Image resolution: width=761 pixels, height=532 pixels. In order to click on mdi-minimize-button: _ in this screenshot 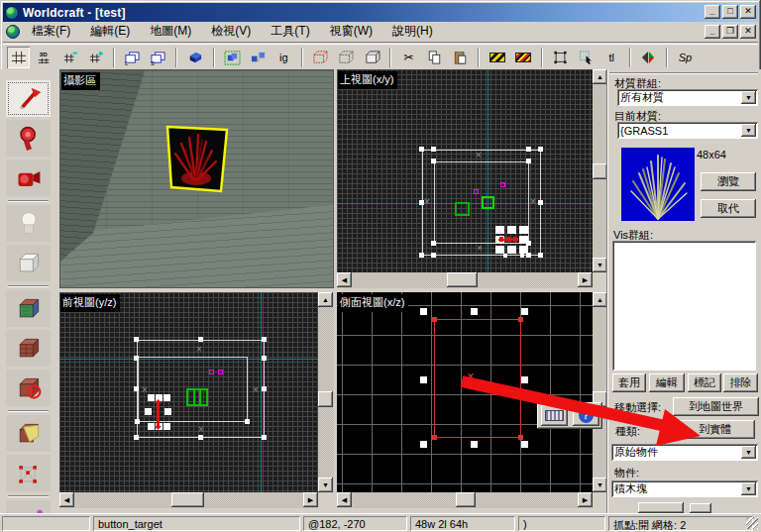, I will do `click(712, 32)`.